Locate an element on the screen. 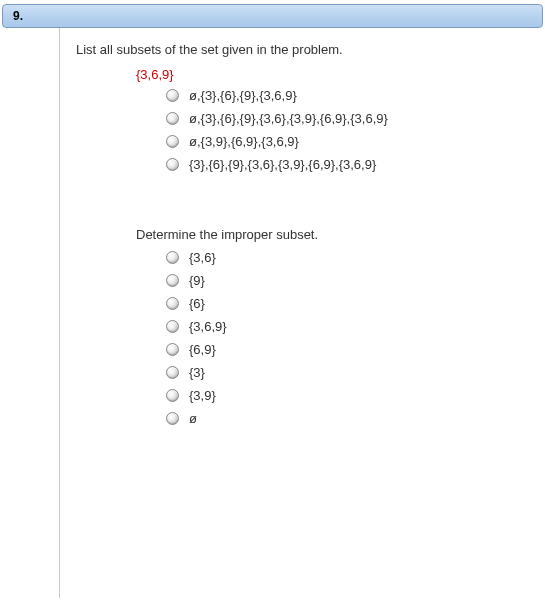 The height and width of the screenshot is (604, 545). option-label: ø,{3},{6},{9},{3,6,9} is located at coordinates (243, 96).